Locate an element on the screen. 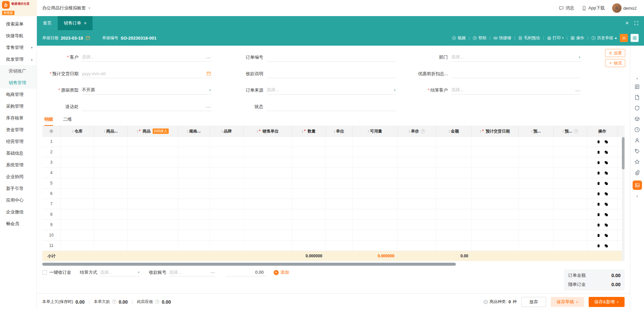 The image size is (644, 310). column-header: ▴▾金额 is located at coordinates (454, 131).